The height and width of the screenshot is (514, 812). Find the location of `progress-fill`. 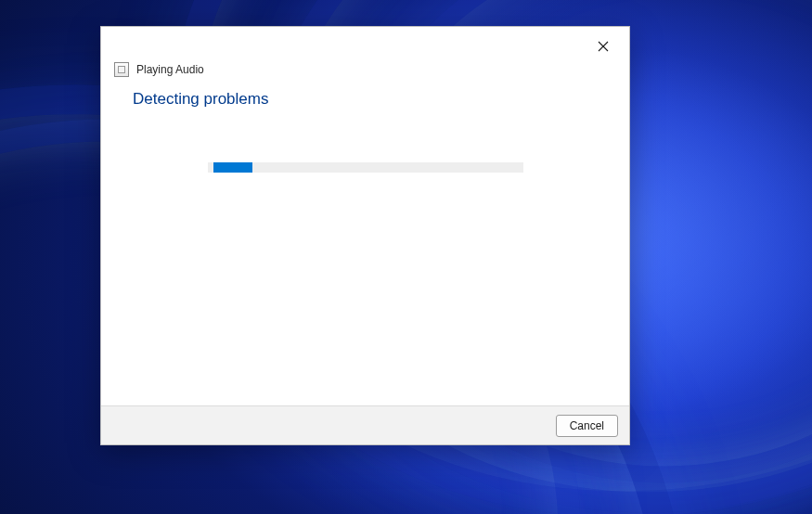

progress-fill is located at coordinates (233, 167).